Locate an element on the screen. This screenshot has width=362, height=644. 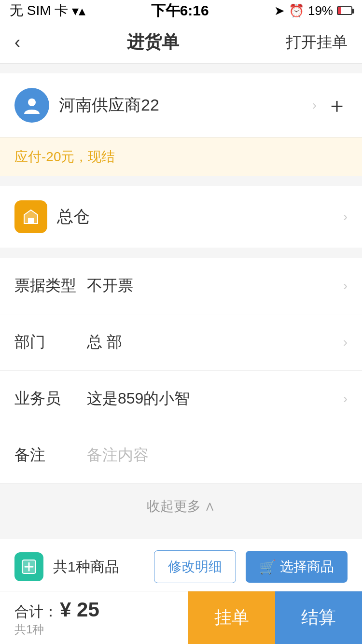
wifi-icon: ▾▴ is located at coordinates (79, 11).